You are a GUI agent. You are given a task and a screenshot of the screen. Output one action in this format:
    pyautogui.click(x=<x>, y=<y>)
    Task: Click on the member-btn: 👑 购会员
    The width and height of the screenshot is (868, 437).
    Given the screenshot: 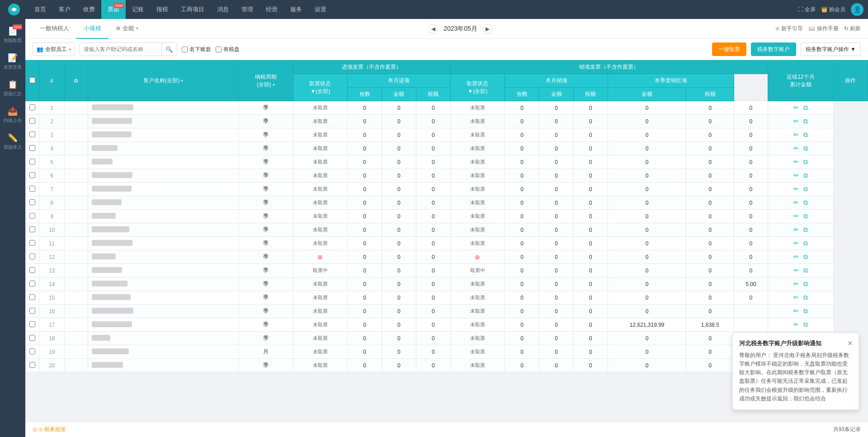 What is the action you would take?
    pyautogui.click(x=833, y=10)
    